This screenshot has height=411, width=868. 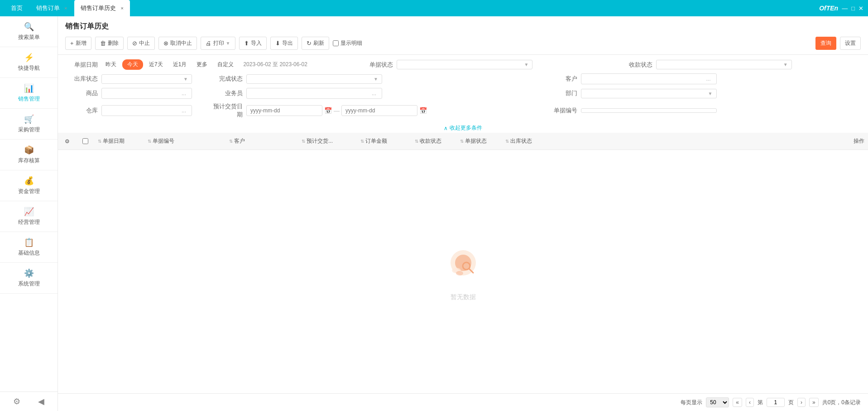 What do you see at coordinates (315, 44) in the screenshot?
I see `refresh-button: ↻ 刷新` at bounding box center [315, 44].